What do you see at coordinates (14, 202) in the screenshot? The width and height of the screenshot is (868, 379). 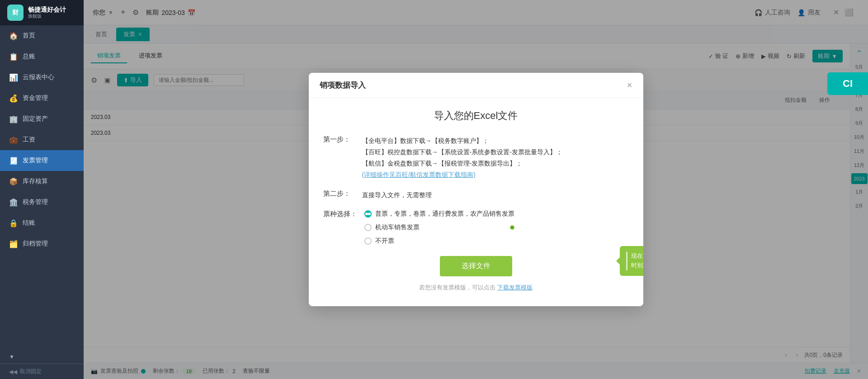 I see `tax-icon: 🏛️` at bounding box center [14, 202].